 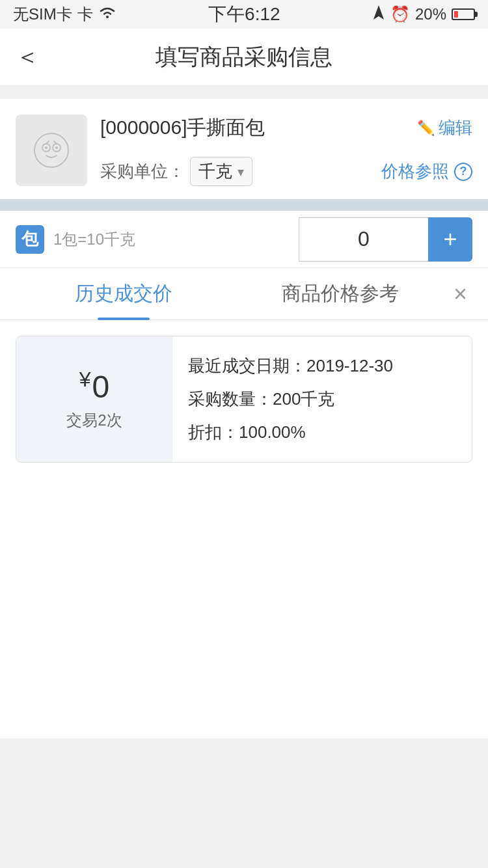 I want to click on edit-label: 编辑, so click(x=455, y=128).